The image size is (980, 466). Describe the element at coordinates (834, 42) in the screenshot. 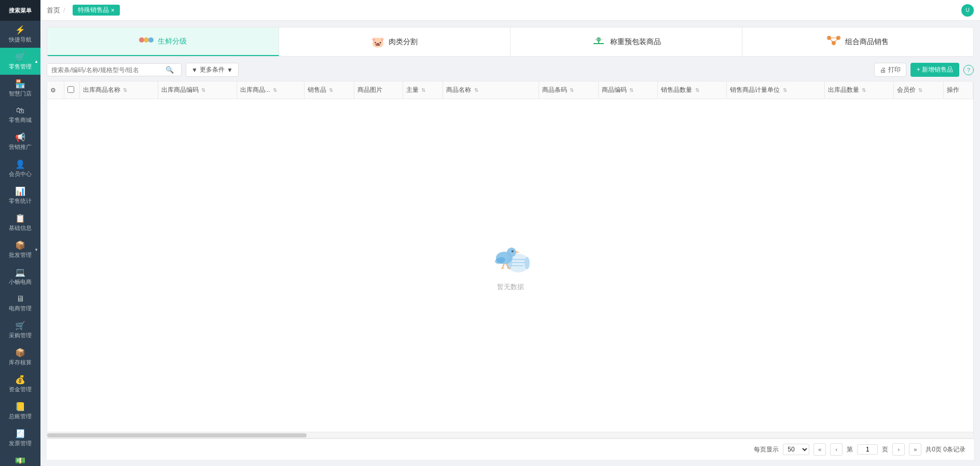

I see `combo-sale-icon` at that location.